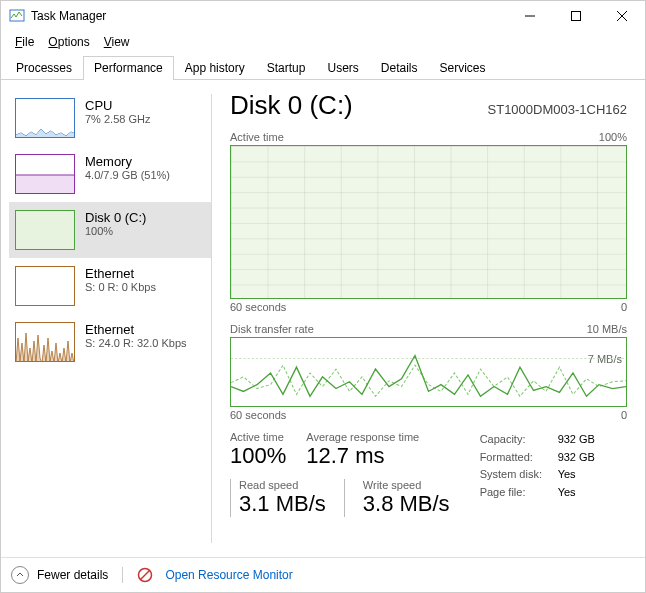 This screenshot has width=646, height=593. What do you see at coordinates (136, 343) in the screenshot?
I see `sidebar-eth1-sub: S: 24.0 R: 32.0 Kbps` at bounding box center [136, 343].